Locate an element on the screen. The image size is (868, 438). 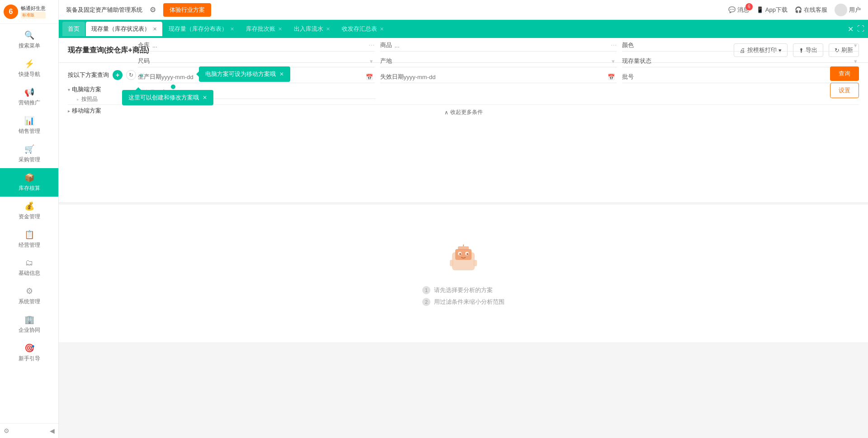
sidebar-item-basic-info: 🗂 基础信息 is located at coordinates (29, 268).